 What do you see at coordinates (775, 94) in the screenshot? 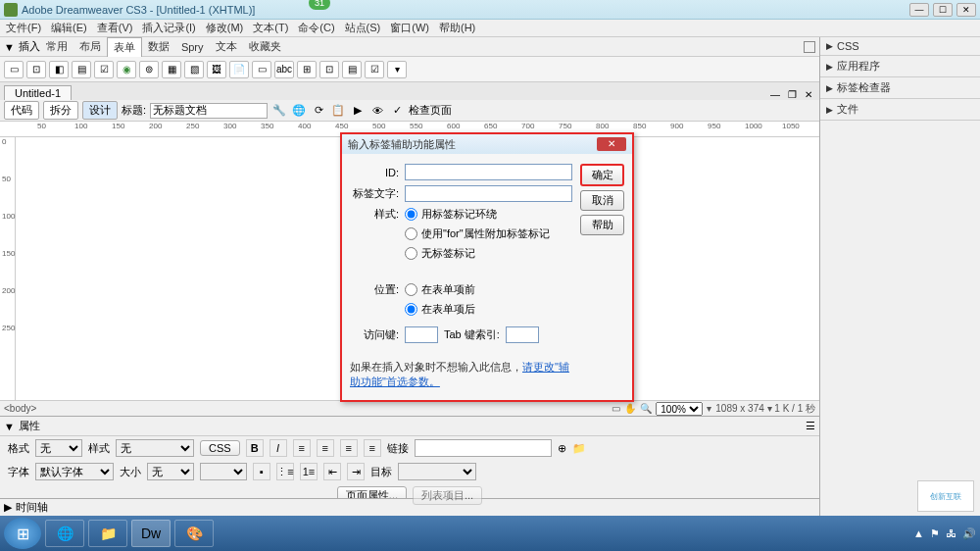
I see `doc-minimize-icon: —` at bounding box center [775, 94].